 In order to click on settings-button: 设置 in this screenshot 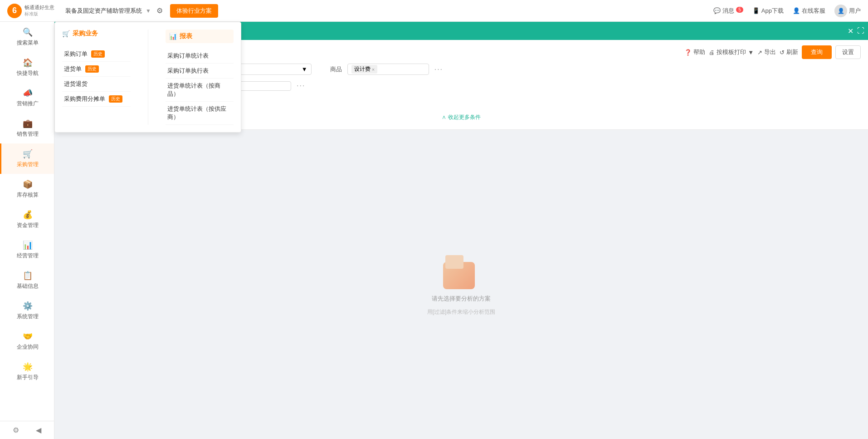, I will do `click(848, 52)`.